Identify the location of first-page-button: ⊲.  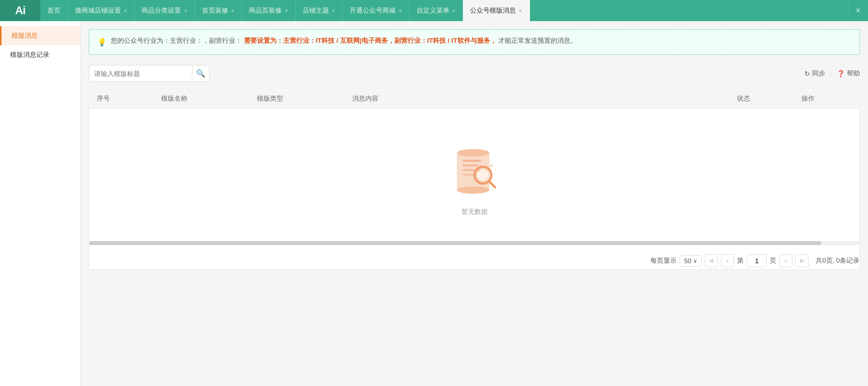
(711, 261).